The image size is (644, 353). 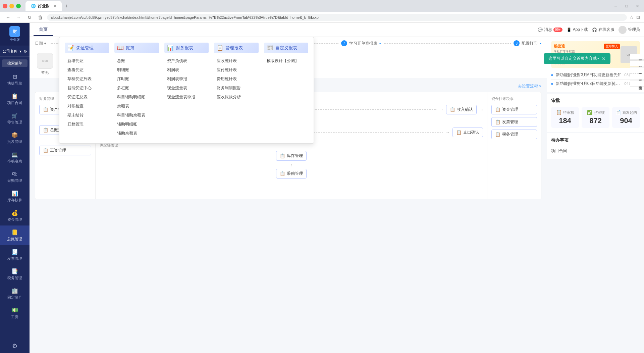 What do you see at coordinates (514, 109) in the screenshot?
I see `wf-fund-mgmt: 📋 资金管理` at bounding box center [514, 109].